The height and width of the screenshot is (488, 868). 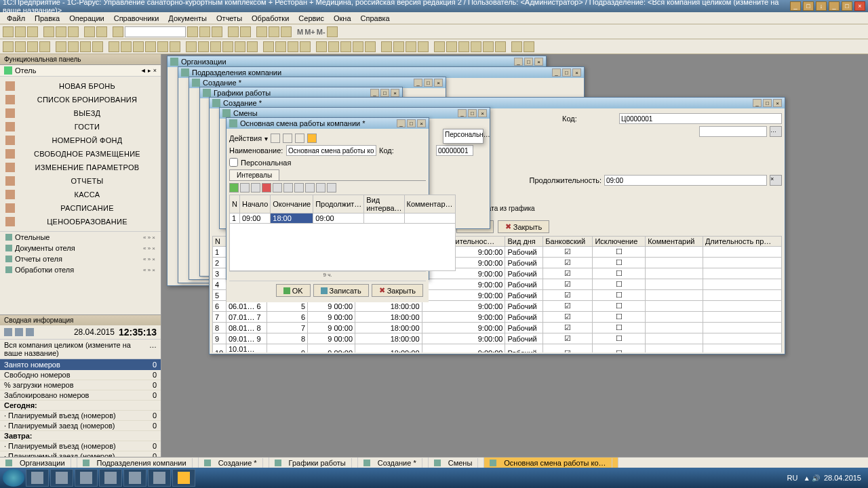 What do you see at coordinates (299, 188) in the screenshot?
I see `up-icon` at bounding box center [299, 188].